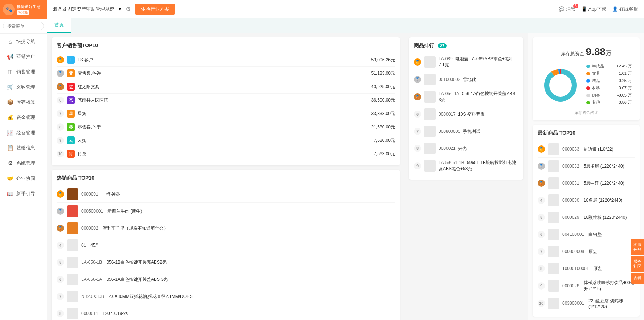 The height and width of the screenshot is (320, 644). Describe the element at coordinates (23, 133) in the screenshot. I see `sidebar-item-operations: 📈 经营管理` at that location.